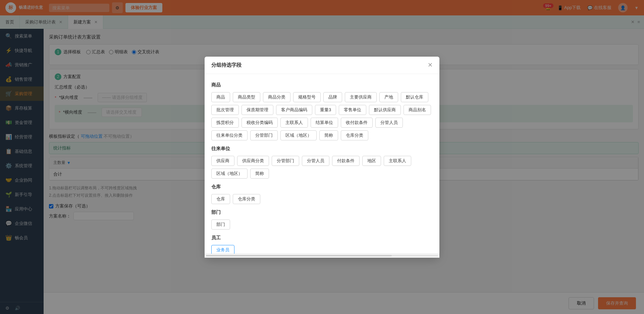  What do you see at coordinates (221, 225) in the screenshot?
I see `field-department: 部门` at bounding box center [221, 225].